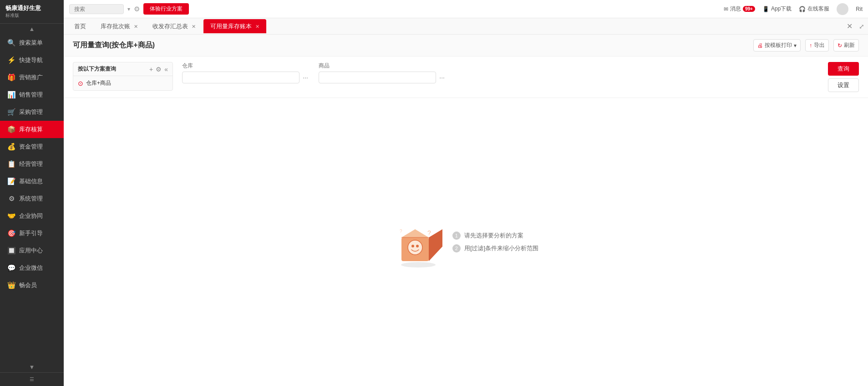  What do you see at coordinates (849, 46) in the screenshot?
I see `refresh-label: 刷新` at bounding box center [849, 46].